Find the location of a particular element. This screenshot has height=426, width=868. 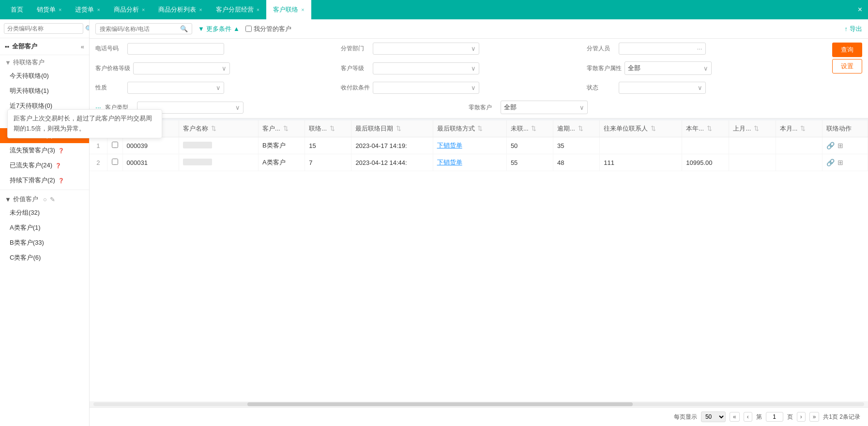

value-group-edit-icon: ○ is located at coordinates (45, 199).